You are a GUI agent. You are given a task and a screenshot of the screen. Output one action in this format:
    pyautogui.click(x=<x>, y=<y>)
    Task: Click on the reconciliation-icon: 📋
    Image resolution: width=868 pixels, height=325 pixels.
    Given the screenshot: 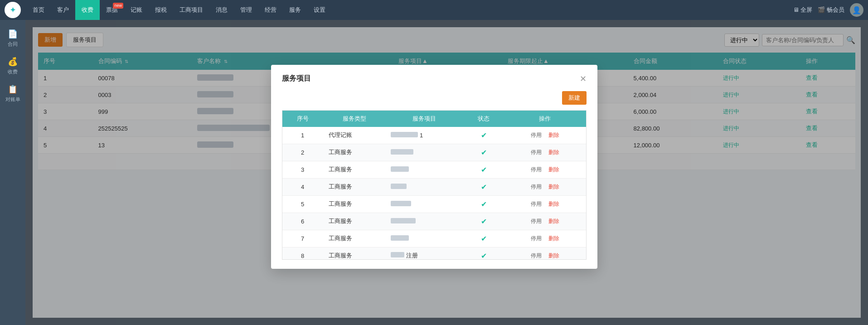 What is the action you would take?
    pyautogui.click(x=13, y=89)
    